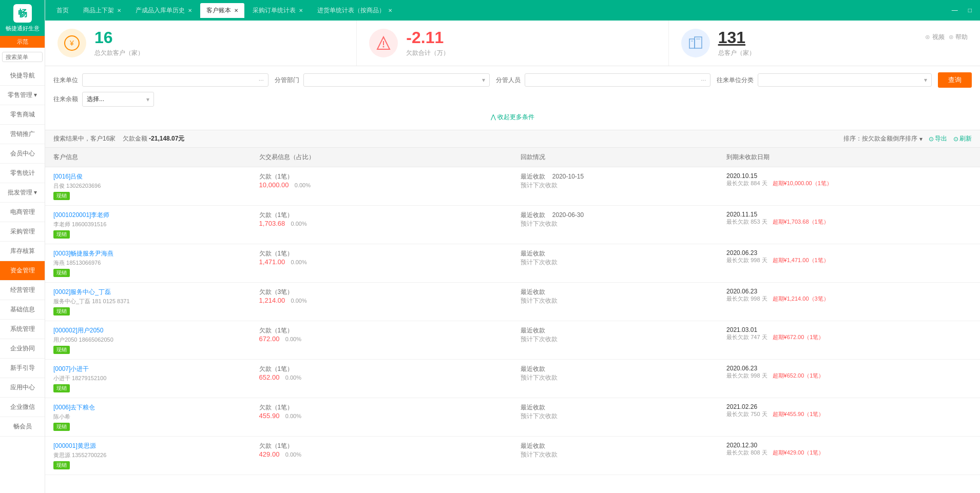 Image resolution: width=980 pixels, height=493 pixels. What do you see at coordinates (62, 273) in the screenshot?
I see `customer-tag-2: 现销` at bounding box center [62, 273].